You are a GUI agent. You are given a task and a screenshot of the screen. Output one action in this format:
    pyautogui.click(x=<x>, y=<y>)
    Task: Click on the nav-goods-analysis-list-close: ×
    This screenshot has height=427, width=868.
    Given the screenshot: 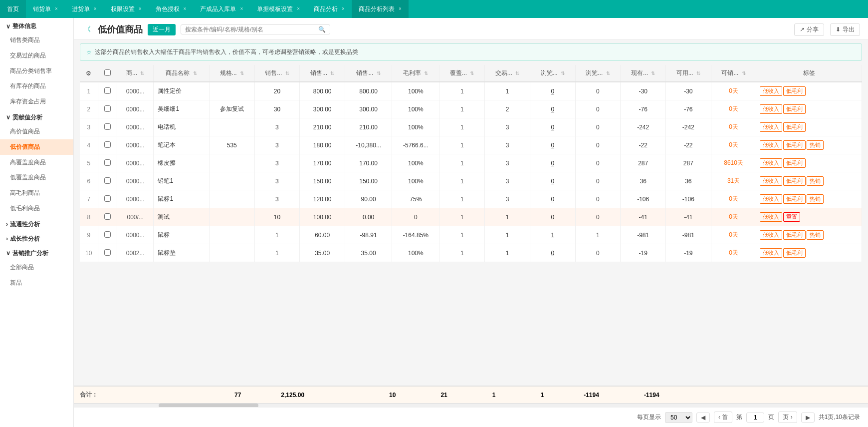 What is the action you would take?
    pyautogui.click(x=400, y=9)
    